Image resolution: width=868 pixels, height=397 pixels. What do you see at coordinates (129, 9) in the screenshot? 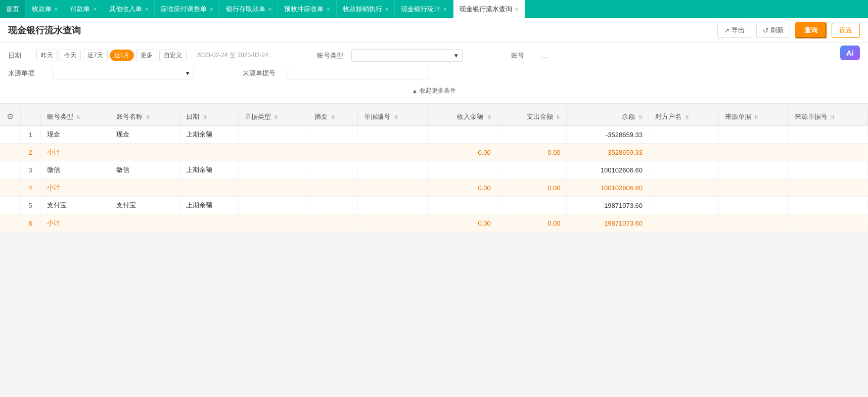
I see `nav-other-income: 其他收入单 ×` at bounding box center [129, 9].